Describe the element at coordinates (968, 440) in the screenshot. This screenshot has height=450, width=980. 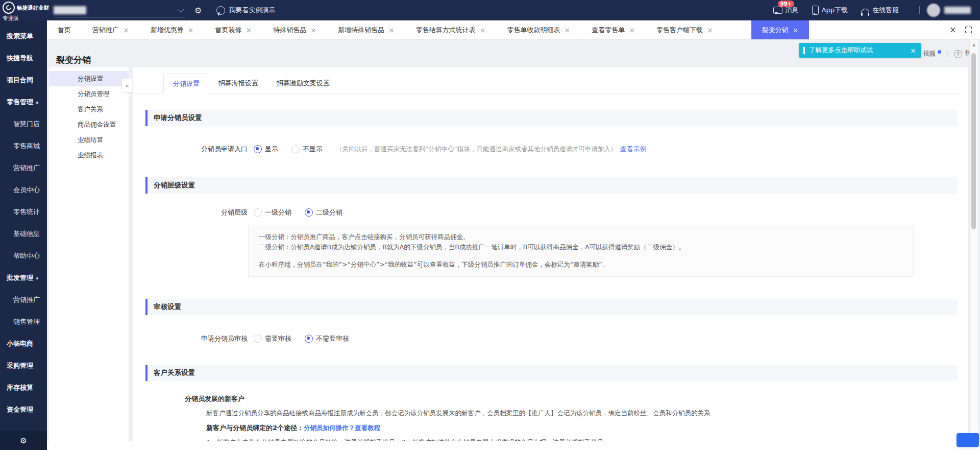
I see `floating-action-button` at that location.